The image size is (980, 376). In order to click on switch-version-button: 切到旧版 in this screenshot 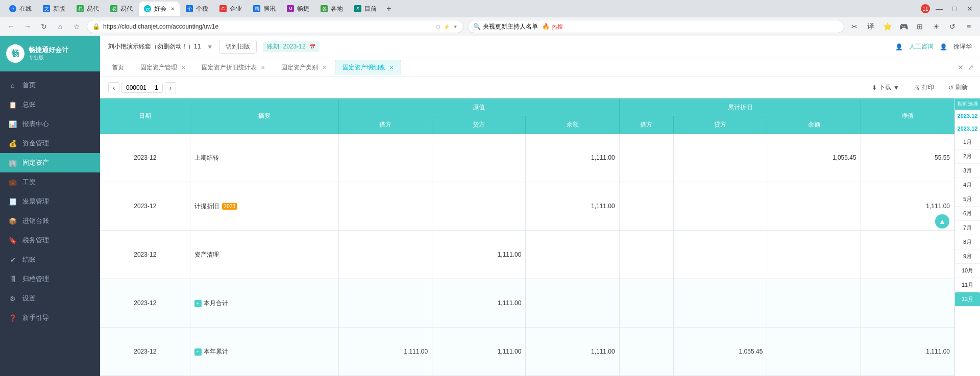, I will do `click(238, 47)`.